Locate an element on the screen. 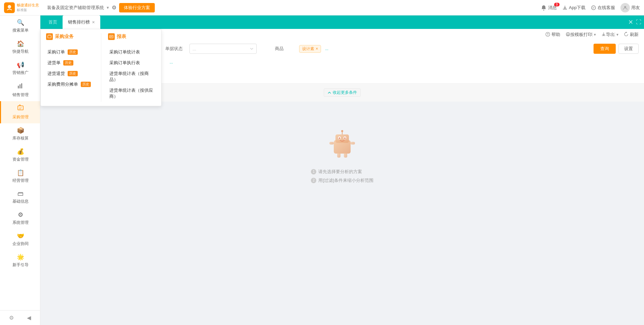 Image resolution: width=644 pixels, height=325 pixels. sidebar-item-label: 销售管理 is located at coordinates (21, 95).